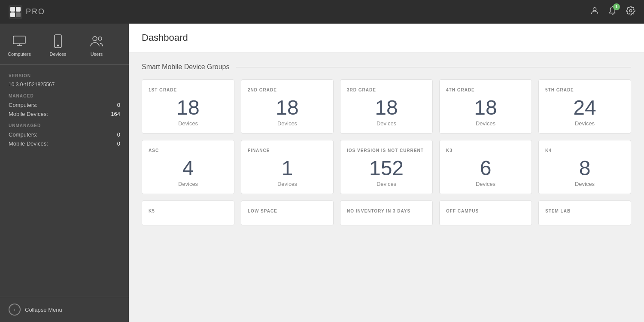 This screenshot has width=644, height=322. Describe the element at coordinates (287, 184) in the screenshot. I see `card-sublabel-finance: Devices` at that location.